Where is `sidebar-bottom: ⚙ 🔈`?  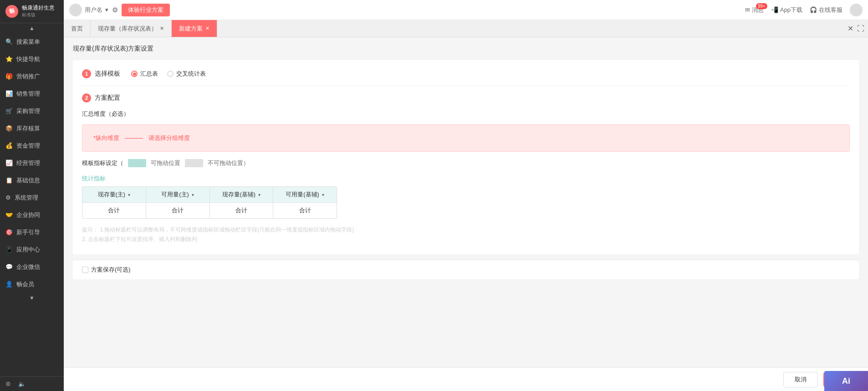 sidebar-bottom: ⚙ 🔈 is located at coordinates (32, 384).